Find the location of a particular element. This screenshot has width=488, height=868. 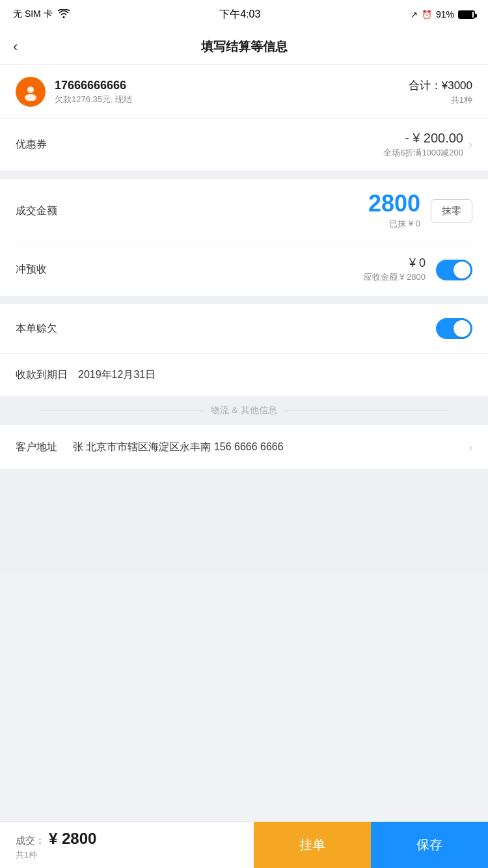

total-count: 共1种 is located at coordinates (441, 100).